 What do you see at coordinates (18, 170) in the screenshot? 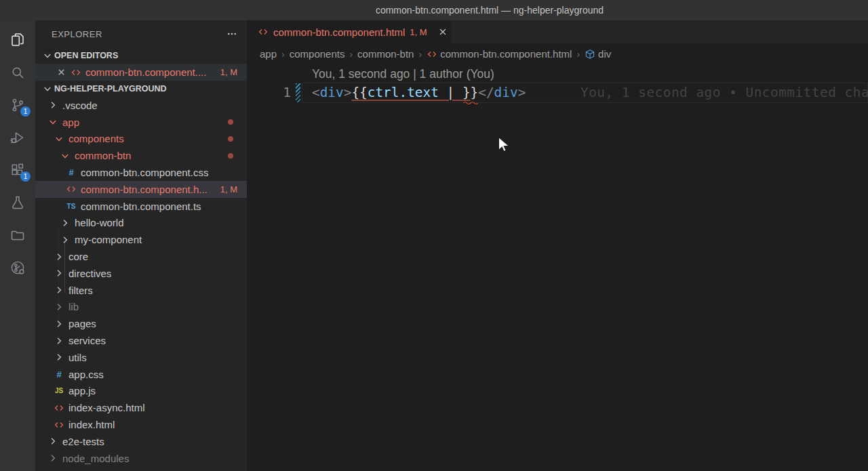
I see `activity-extensions: 1` at bounding box center [18, 170].